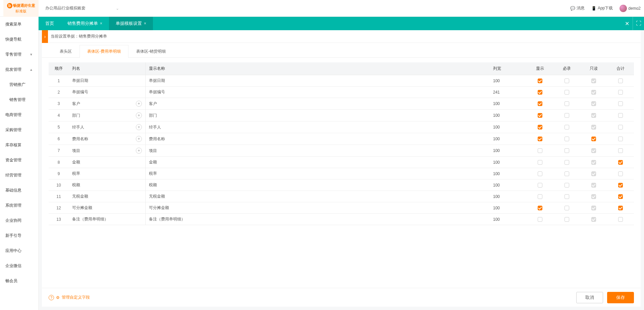 This screenshot has height=310, width=644. I want to click on user-menu: demo2, so click(630, 8).